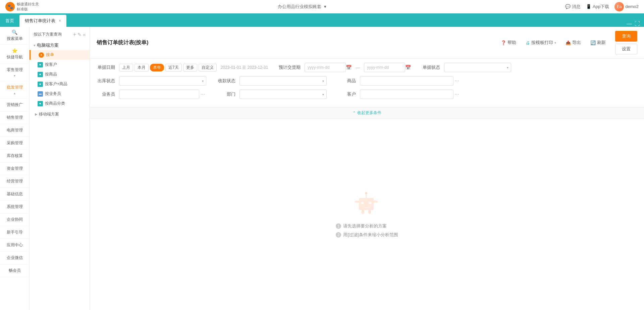 The height and width of the screenshot is (310, 644). What do you see at coordinates (15, 232) in the screenshot?
I see `sidebar-item-newbie: 新手引导` at bounding box center [15, 232].